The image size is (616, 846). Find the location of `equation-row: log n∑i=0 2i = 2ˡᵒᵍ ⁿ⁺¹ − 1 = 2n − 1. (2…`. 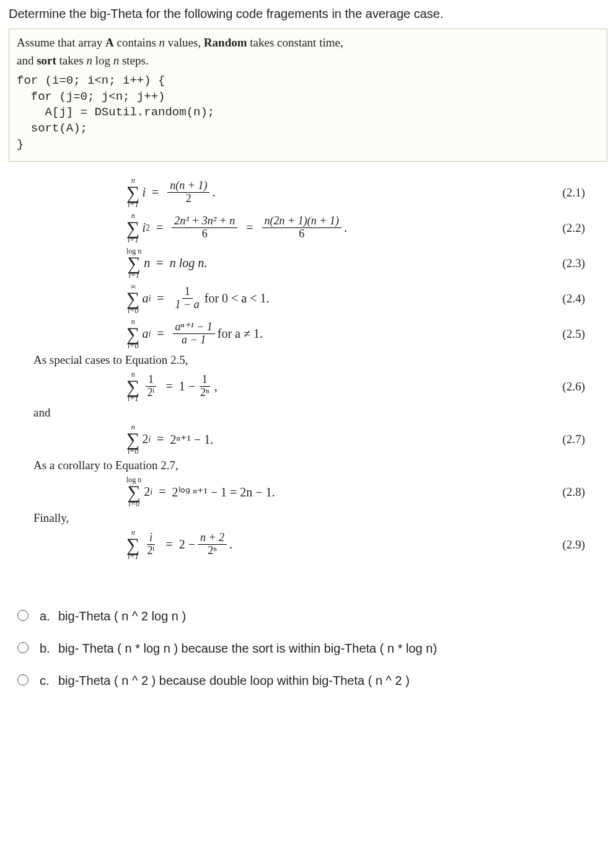

equation-row: log n∑i=0 2i = 2ˡᵒᵍ ⁿ⁺¹ − 1 = 2n − 1. (2… is located at coordinates (308, 492).